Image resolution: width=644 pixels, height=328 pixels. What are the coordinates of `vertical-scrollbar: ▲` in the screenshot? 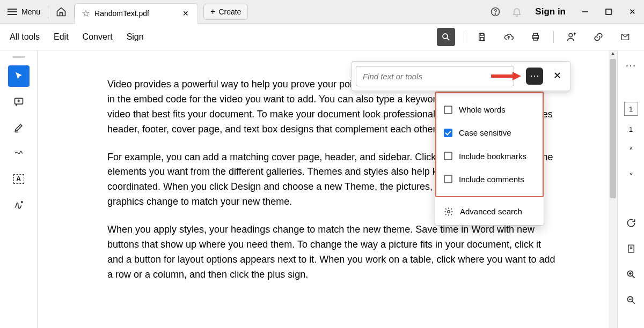 It's located at (613, 189).